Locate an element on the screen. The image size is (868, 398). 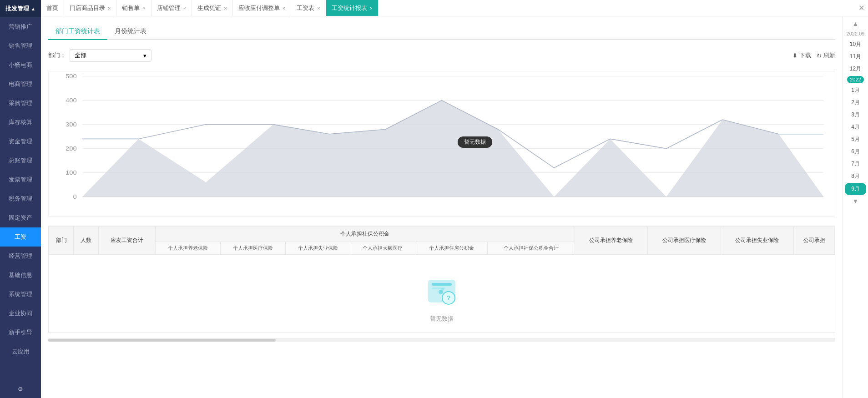
tab-store-catalog-close: × is located at coordinates (109, 8).